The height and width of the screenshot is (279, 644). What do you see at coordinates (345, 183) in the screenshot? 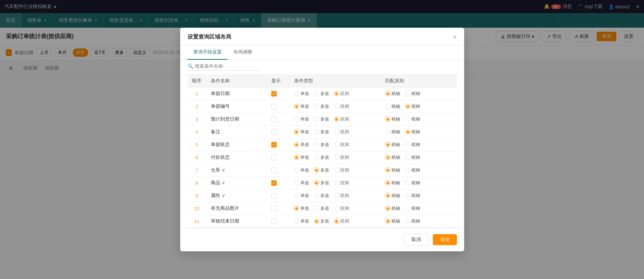
I see `radio-label: 区间` at bounding box center [345, 183].